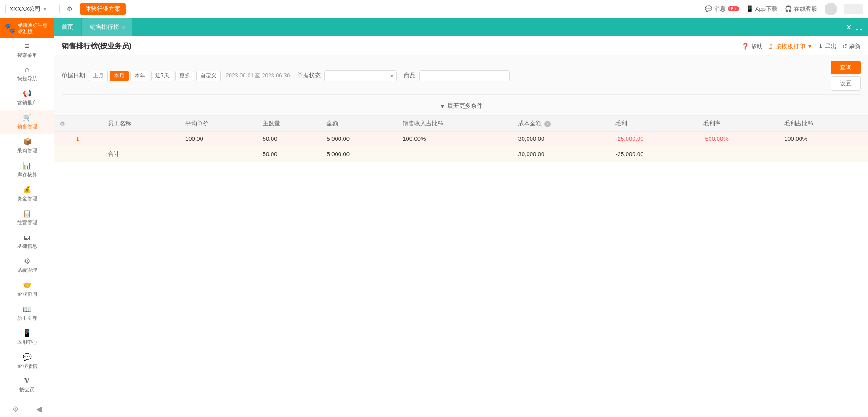 The image size is (868, 417). What do you see at coordinates (654, 154) in the screenshot?
I see `footer-gross-profit: -25,000.00` at bounding box center [654, 154].